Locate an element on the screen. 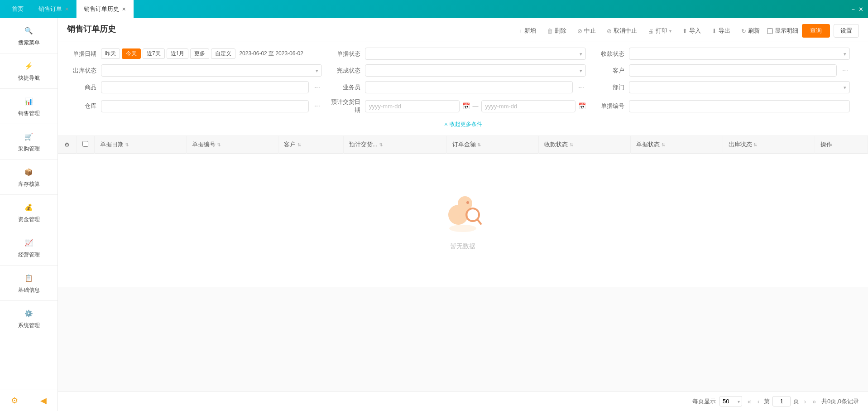  th-settings: ⚙ is located at coordinates (67, 145).